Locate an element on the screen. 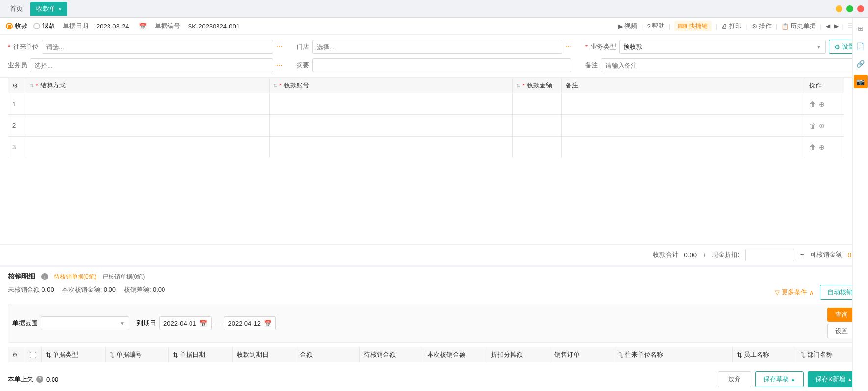 This screenshot has height=391, width=868. calendar-icon: 📅 is located at coordinates (143, 27).